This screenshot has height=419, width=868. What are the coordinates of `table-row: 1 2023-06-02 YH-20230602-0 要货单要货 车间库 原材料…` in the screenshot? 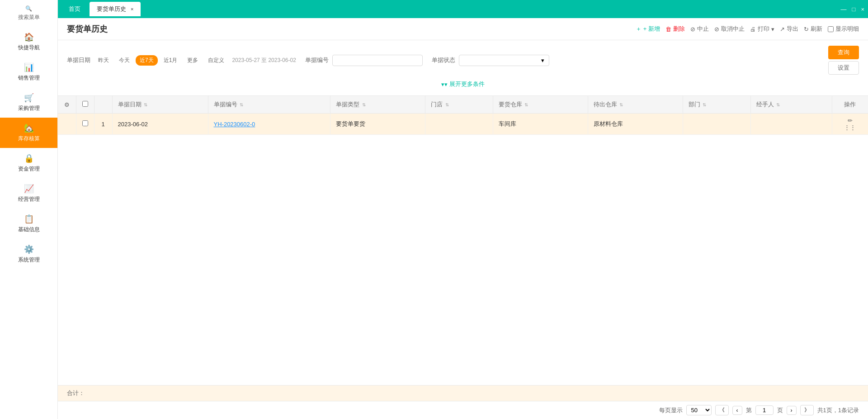 It's located at (463, 124).